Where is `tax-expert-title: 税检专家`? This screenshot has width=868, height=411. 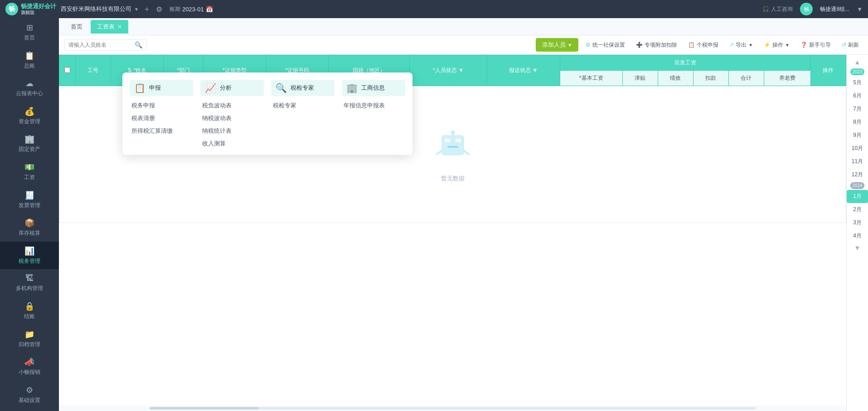 tax-expert-title: 税检专家 is located at coordinates (302, 88).